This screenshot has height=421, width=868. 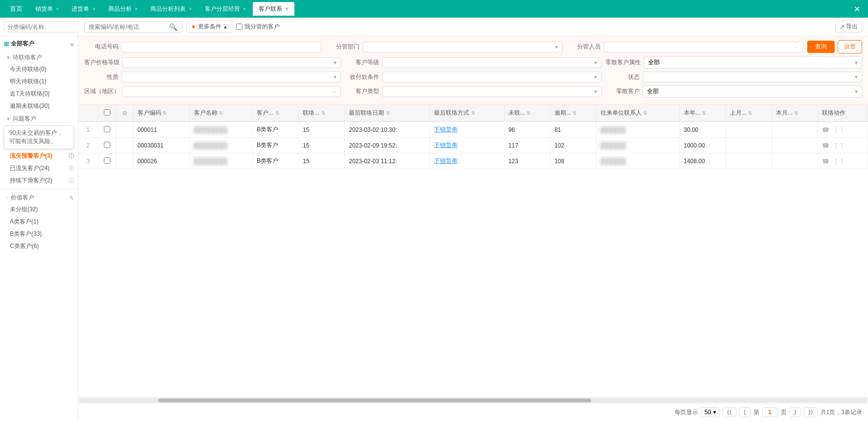 What do you see at coordinates (57, 9) in the screenshot?
I see `tab-sales-order-close: ×` at bounding box center [57, 9].